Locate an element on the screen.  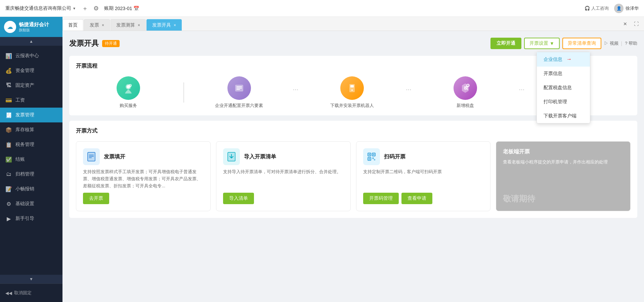
tab-invoice-calc: 发票测算 × is located at coordinates (128, 25).